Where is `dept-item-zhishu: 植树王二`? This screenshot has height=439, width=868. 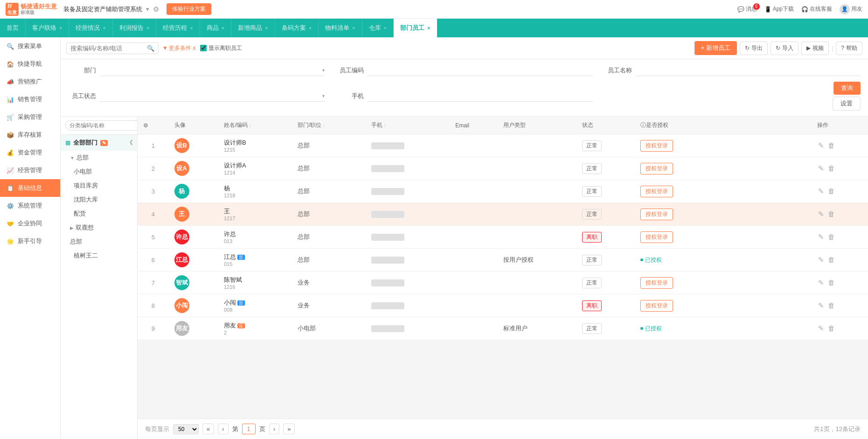
dept-item-zhishu: 植树王二 is located at coordinates (99, 256).